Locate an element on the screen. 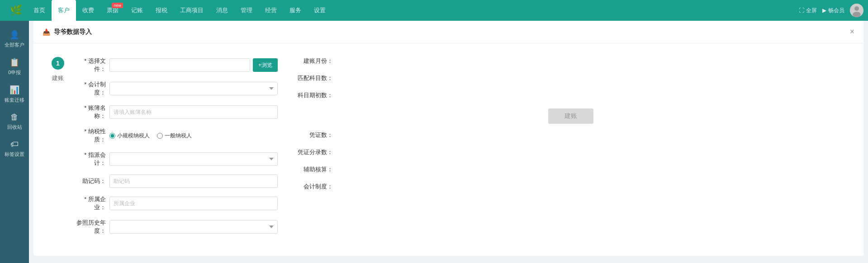 This screenshot has height=263, width=868. month-label: 建账月份： is located at coordinates (316, 61).